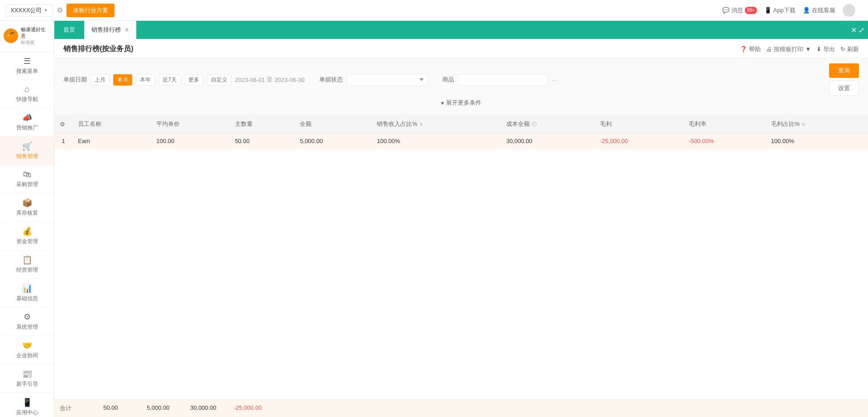  Describe the element at coordinates (824, 10) in the screenshot. I see `online-service-label: 在线客服` at that location.